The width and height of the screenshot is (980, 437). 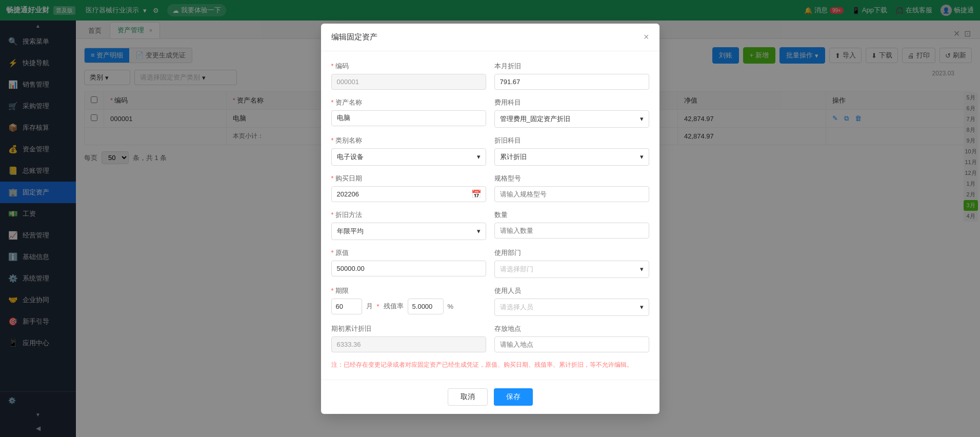 I want to click on field-expense-account: 费用科目 管理费用_固定资产折旧 ▾, so click(x=572, y=113).